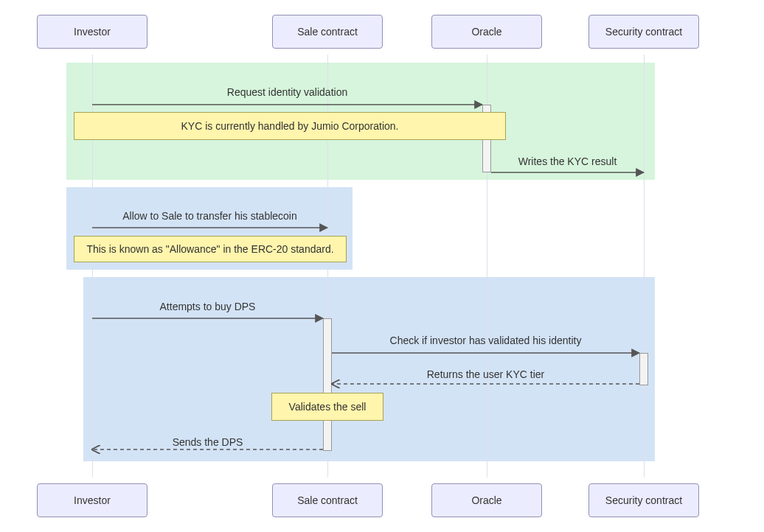 The image size is (764, 532). Describe the element at coordinates (645, 266) in the screenshot. I see `lifeline-security` at that location.